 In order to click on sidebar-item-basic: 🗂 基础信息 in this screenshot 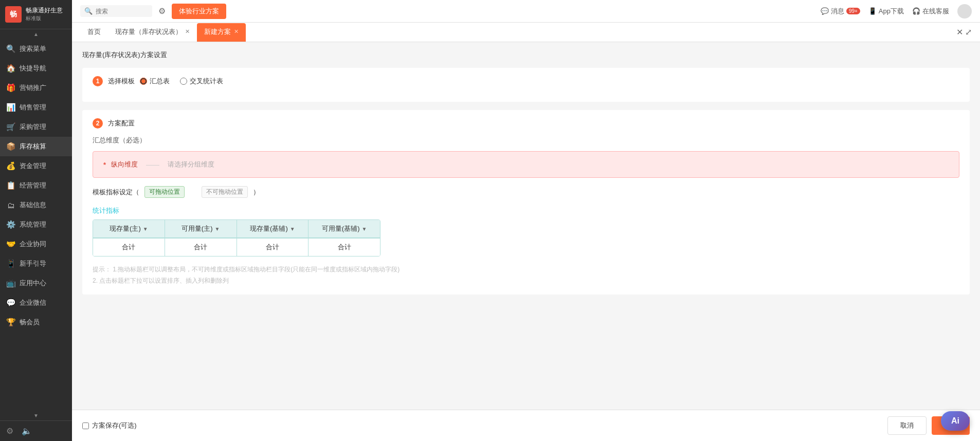, I will do `click(36, 205)`.